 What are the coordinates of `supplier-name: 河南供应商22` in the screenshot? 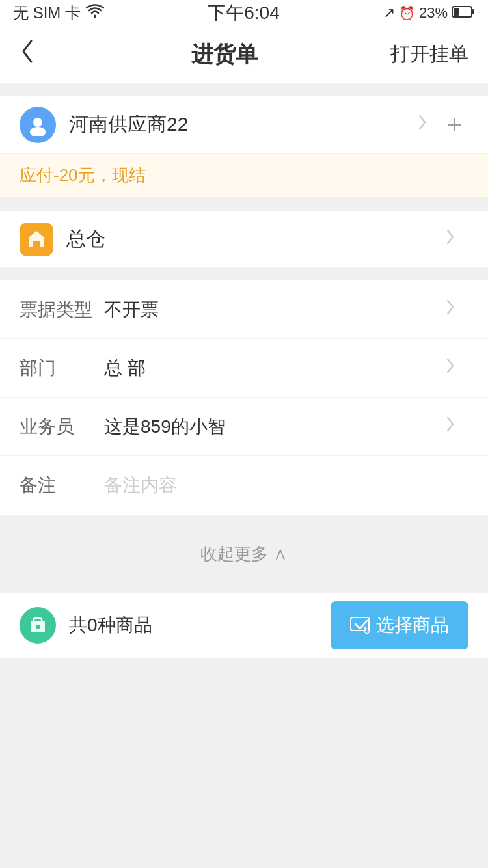 It's located at (243, 125).